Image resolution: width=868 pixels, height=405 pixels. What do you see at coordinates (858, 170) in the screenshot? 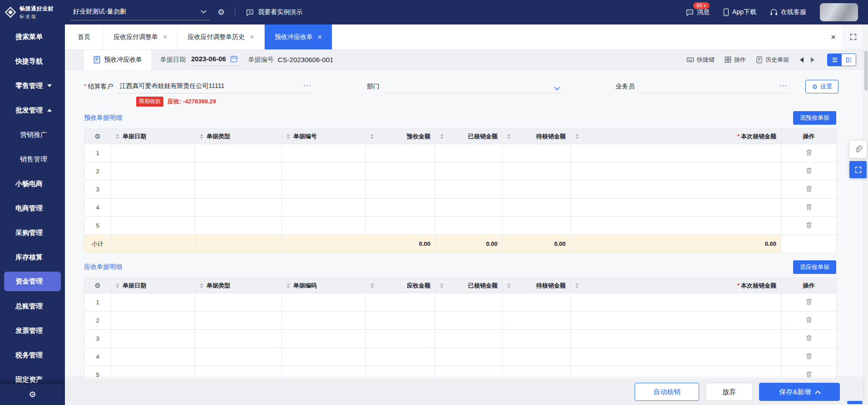
I see `expand-icon` at bounding box center [858, 170].